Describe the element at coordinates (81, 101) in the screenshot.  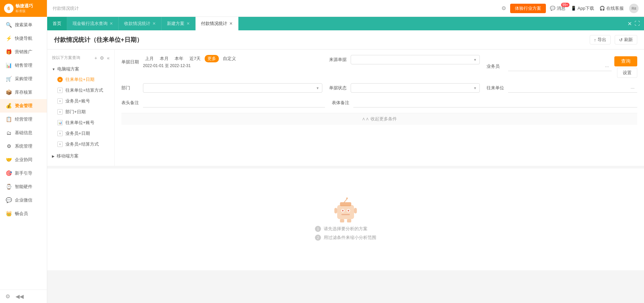
I see `scheme-item-staff-account: ≡ 业务员+账号` at that location.